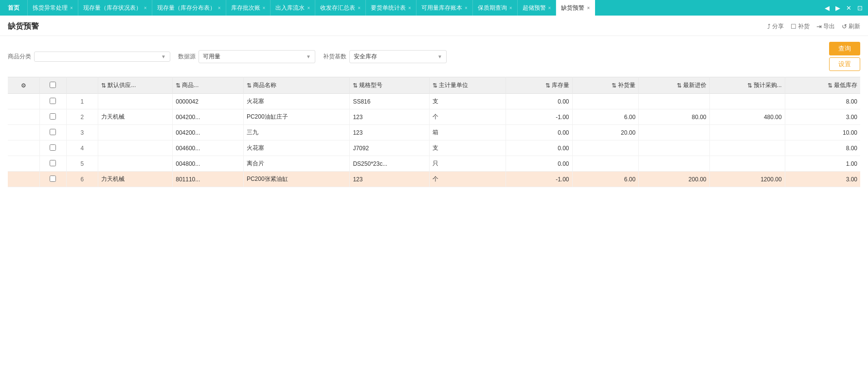 This screenshot has width=868, height=387. I want to click on row-code: 0000042, so click(208, 102).